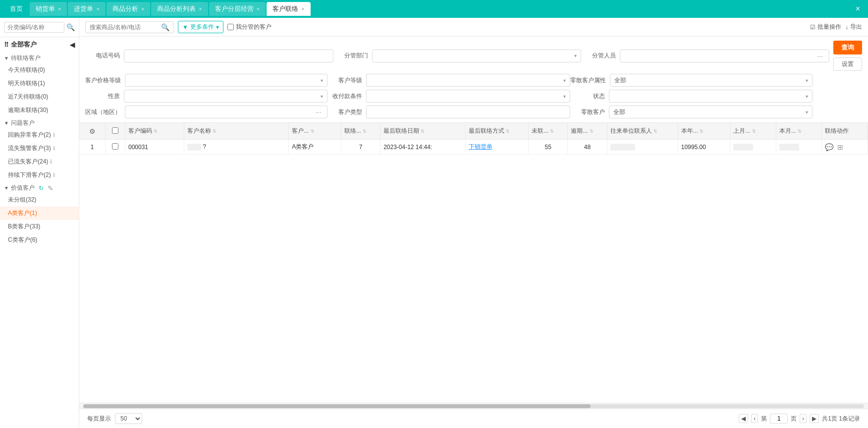 This screenshot has height=428, width=868. I want to click on sort-prevcontact-icon: ⇅, so click(655, 131).